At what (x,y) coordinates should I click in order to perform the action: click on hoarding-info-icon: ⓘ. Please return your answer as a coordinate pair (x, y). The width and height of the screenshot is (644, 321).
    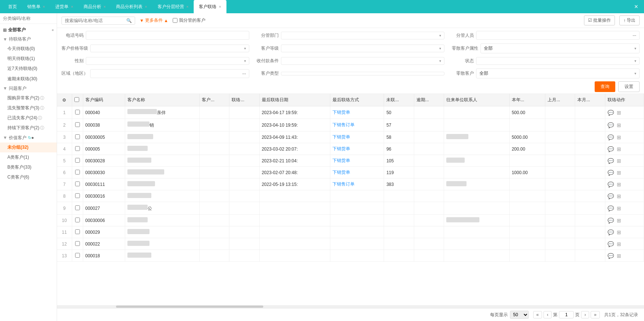
    Looking at the image, I should click on (42, 98).